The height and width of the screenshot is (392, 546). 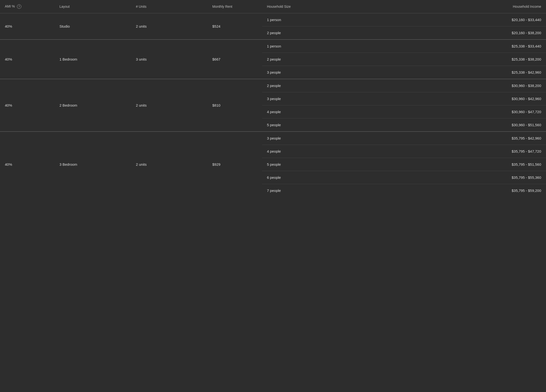 What do you see at coordinates (472, 7) in the screenshot?
I see `col-header-hh-income: Household Income` at bounding box center [472, 7].